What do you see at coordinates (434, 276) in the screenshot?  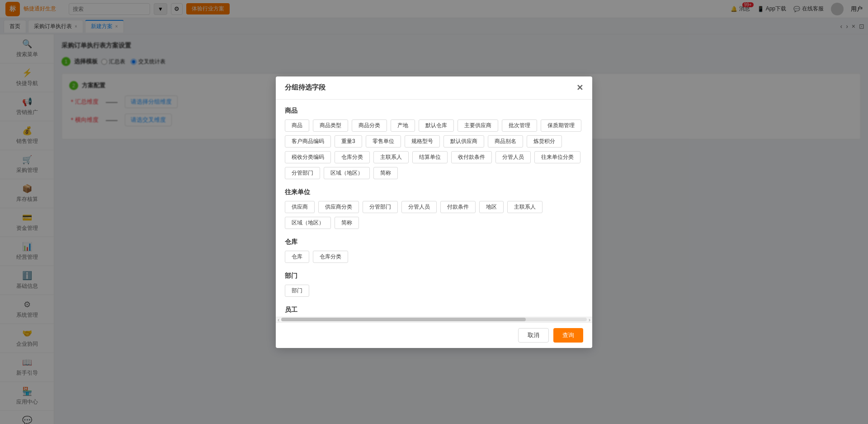 I see `section-title: 部门` at bounding box center [434, 276].